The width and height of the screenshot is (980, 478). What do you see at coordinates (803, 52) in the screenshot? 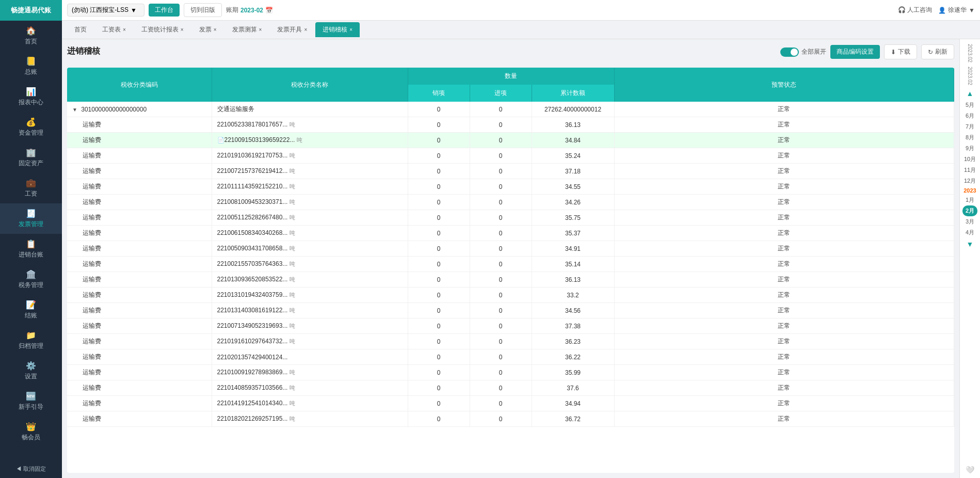
I see `expand-toggle: 全部展开` at bounding box center [803, 52].